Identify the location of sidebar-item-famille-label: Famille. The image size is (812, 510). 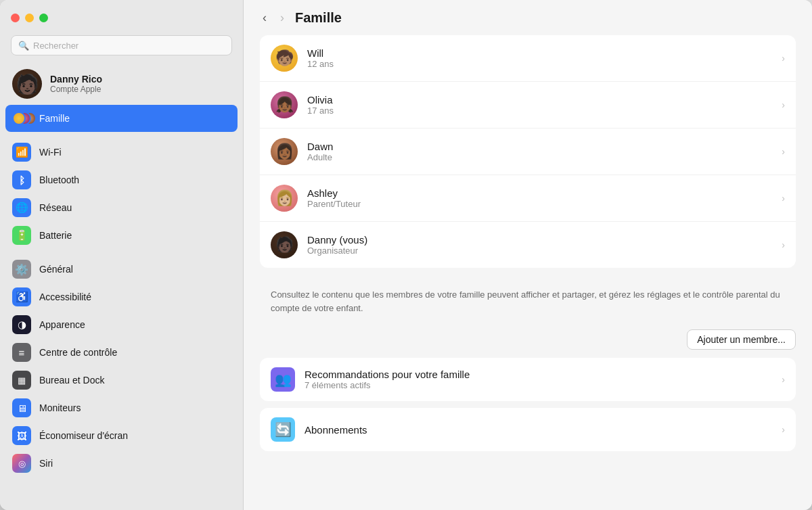
(54, 118).